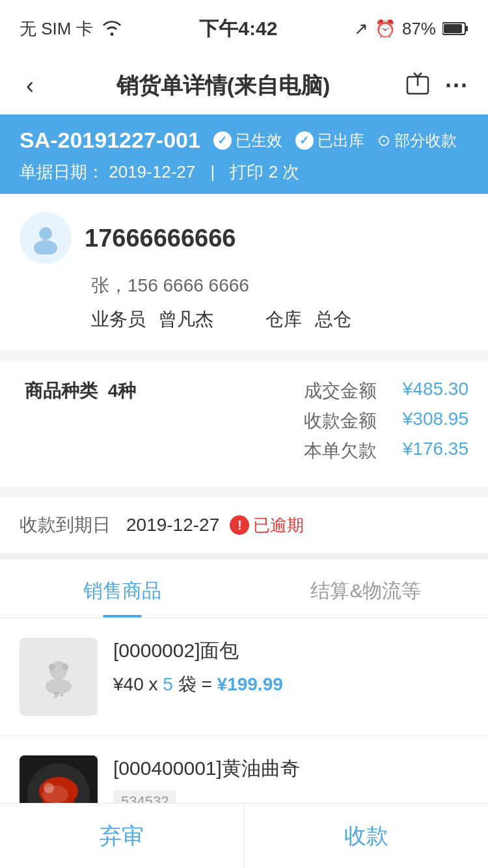  Describe the element at coordinates (173, 525) in the screenshot. I see `due-date-value: 2019-12-27` at that location.